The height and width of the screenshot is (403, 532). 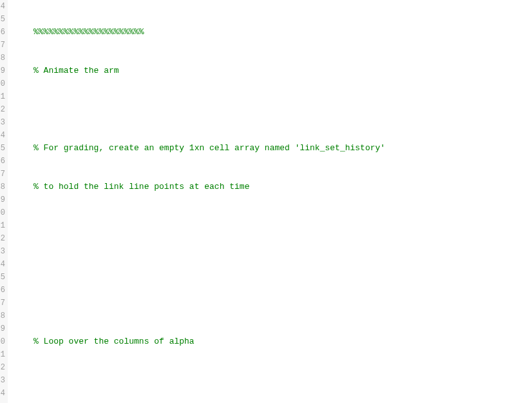 What do you see at coordinates (272, 342) in the screenshot?
I see `code-line: % Loop over the columns of alpha` at bounding box center [272, 342].